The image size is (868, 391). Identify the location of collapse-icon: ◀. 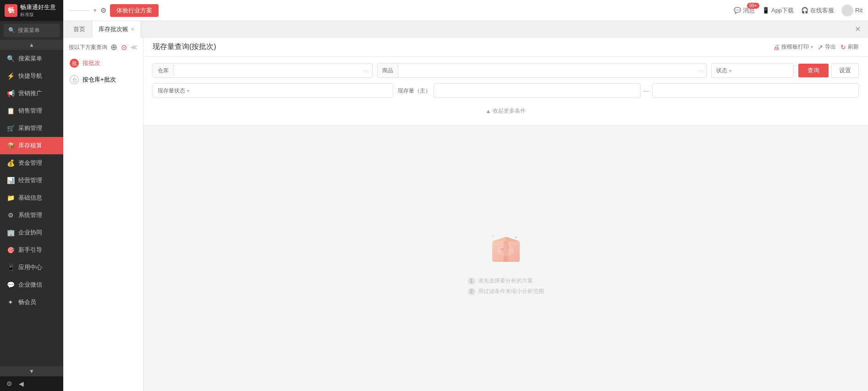
(21, 384).